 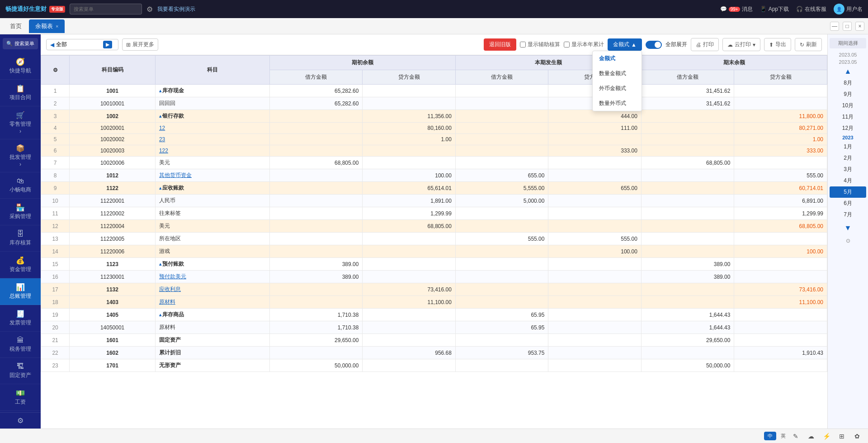 What do you see at coordinates (835, 26) in the screenshot?
I see `window-restore-btn: —` at bounding box center [835, 26].